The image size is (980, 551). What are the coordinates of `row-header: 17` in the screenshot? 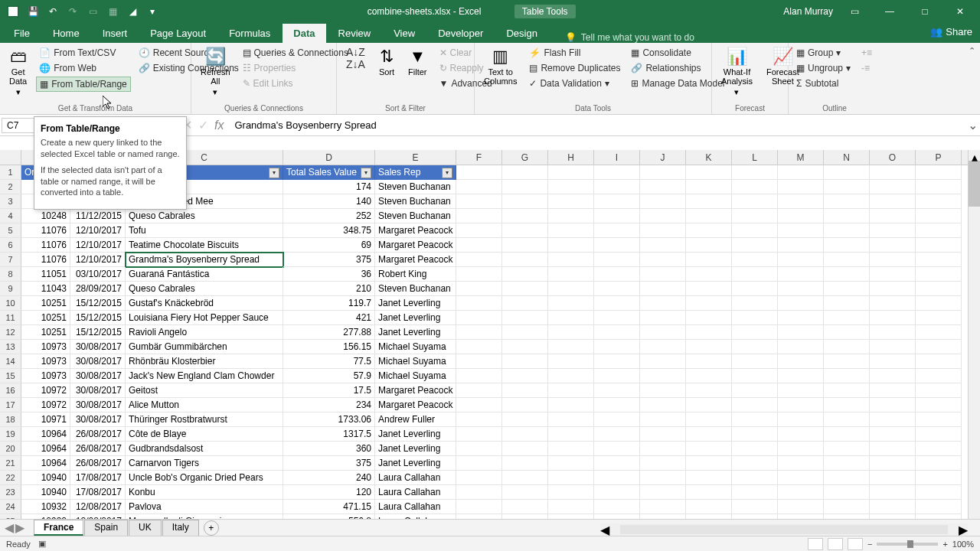 It's located at (11, 406).